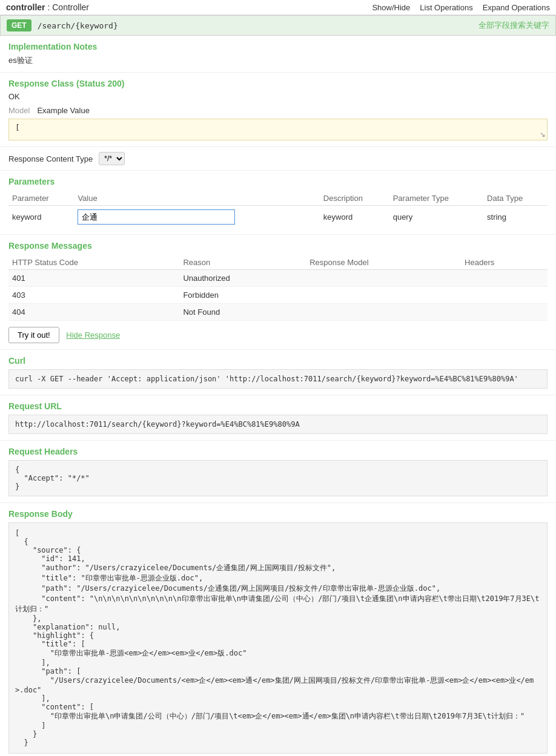  What do you see at coordinates (47, 7) in the screenshot?
I see `header-title: controller : Controller` at bounding box center [47, 7].